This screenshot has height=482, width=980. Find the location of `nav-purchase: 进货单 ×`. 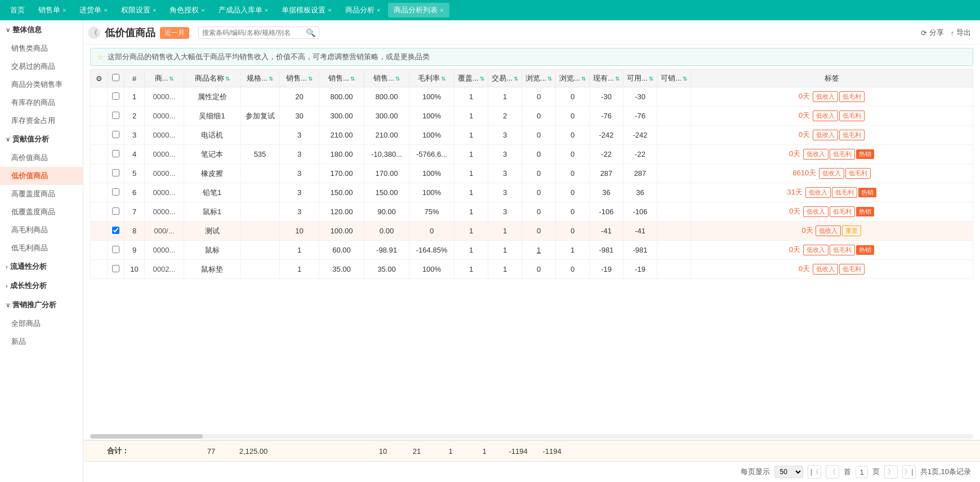

nav-purchase: 进货单 × is located at coordinates (93, 10).